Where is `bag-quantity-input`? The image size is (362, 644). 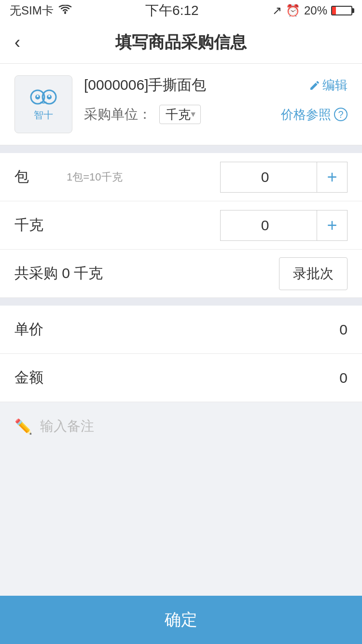
bag-quantity-input is located at coordinates (268, 177).